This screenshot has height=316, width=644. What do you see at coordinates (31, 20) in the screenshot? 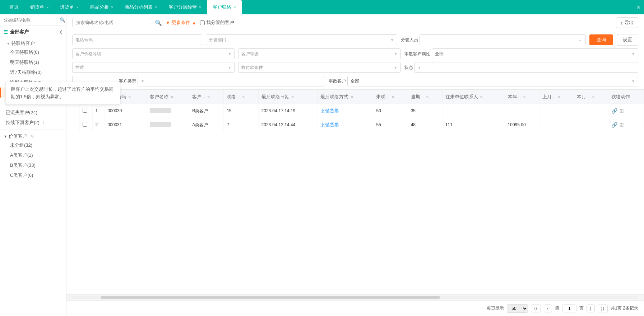
I see `sidebar-search-input` at bounding box center [31, 20].